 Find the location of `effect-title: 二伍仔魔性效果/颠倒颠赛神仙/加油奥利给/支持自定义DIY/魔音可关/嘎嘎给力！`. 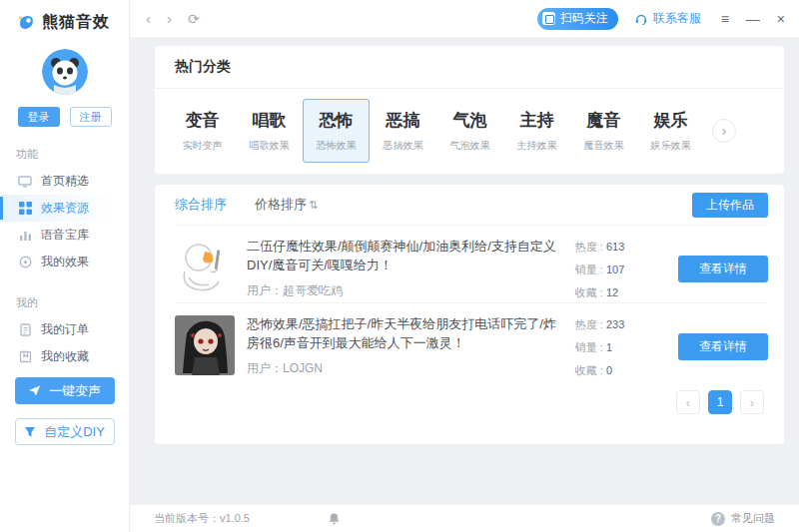

effect-title: 二伍仔魔性效果/颠倒颠赛神仙/加油奥利给/支持自定义DIY/魔音可关/嘎嘎给力！ is located at coordinates (405, 257).